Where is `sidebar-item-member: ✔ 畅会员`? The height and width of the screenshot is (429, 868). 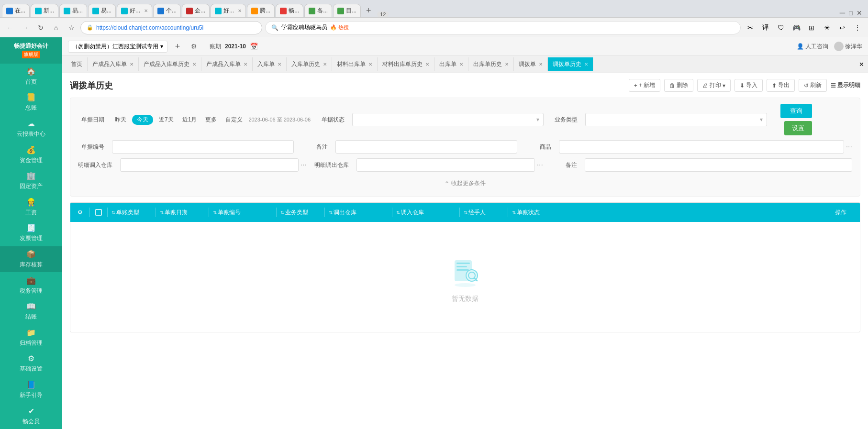 sidebar-item-member: ✔ 畅会员 is located at coordinates (31, 416).